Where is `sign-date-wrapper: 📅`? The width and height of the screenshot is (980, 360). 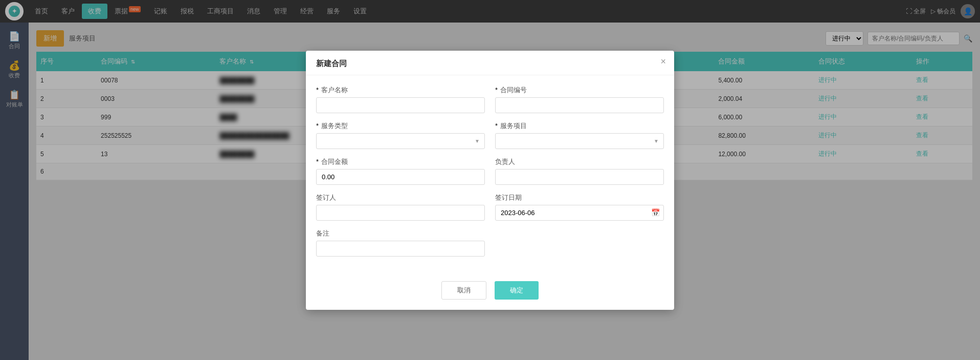
sign-date-wrapper: 📅 is located at coordinates (580, 213).